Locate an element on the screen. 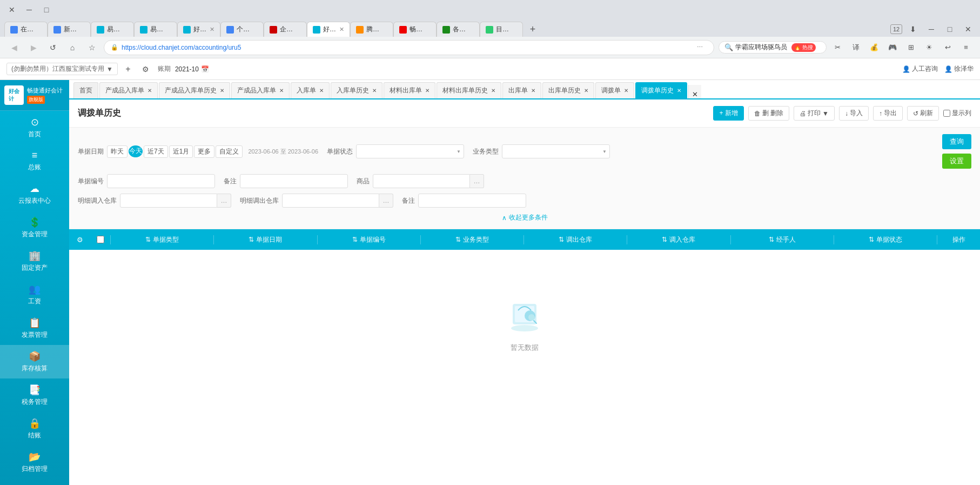 The width and height of the screenshot is (980, 485). stock-in-history-close: ✕ is located at coordinates (374, 91).